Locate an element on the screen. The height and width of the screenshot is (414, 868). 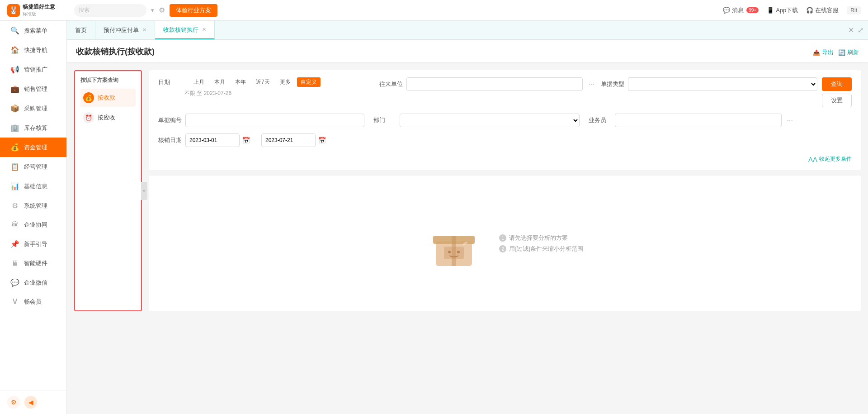
partner-input is located at coordinates (495, 84).